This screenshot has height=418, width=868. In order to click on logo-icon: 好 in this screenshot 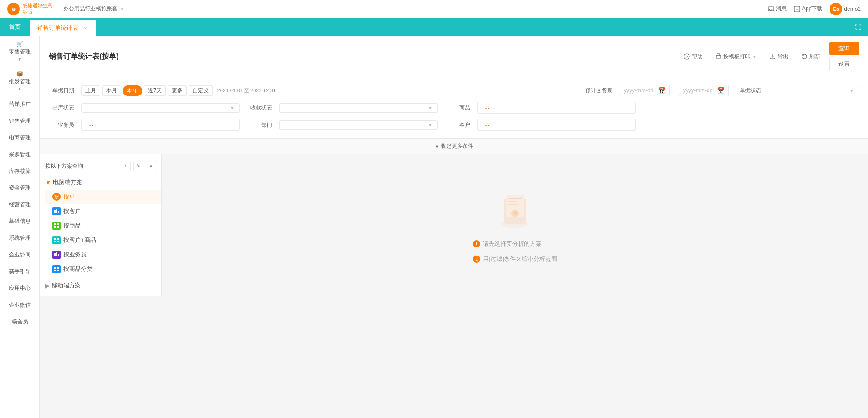, I will do `click(14, 9)`.